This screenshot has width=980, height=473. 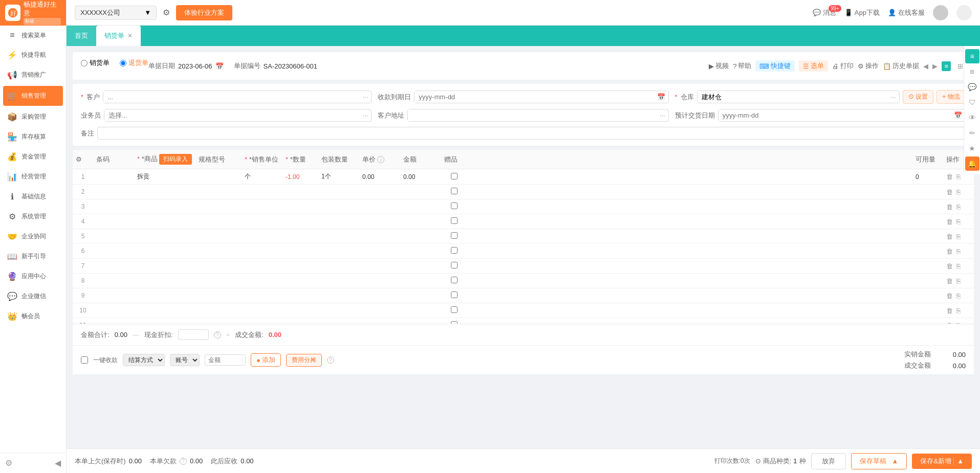 What do you see at coordinates (879, 461) in the screenshot?
I see `save-draft-btn: 保存草稿 ▲` at bounding box center [879, 461].